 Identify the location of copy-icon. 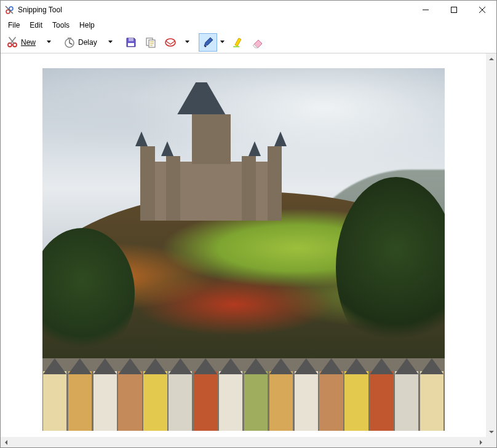
(151, 42).